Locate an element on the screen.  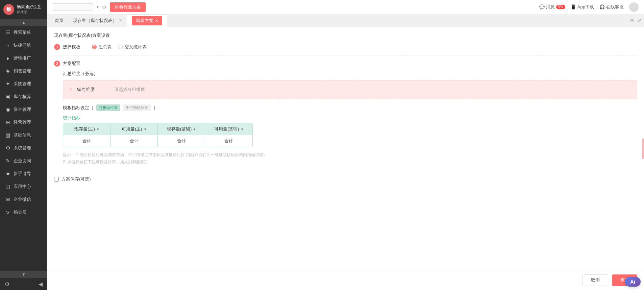
required-mark: * is located at coordinates (71, 90).